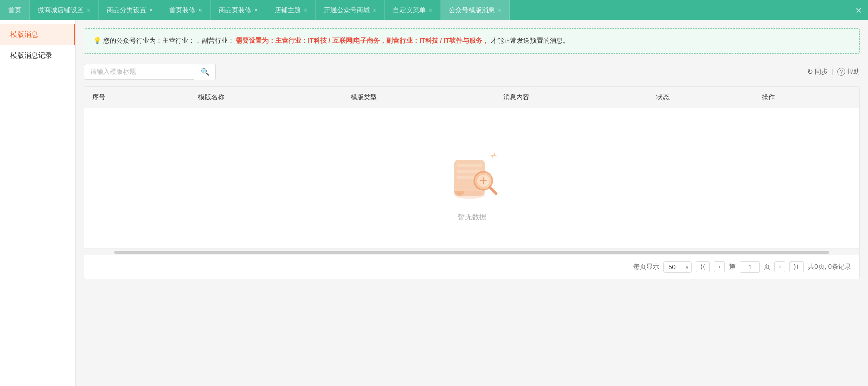 This screenshot has height=386, width=868. Describe the element at coordinates (858, 10) in the screenshot. I see `close-all-button: ✕` at that location.